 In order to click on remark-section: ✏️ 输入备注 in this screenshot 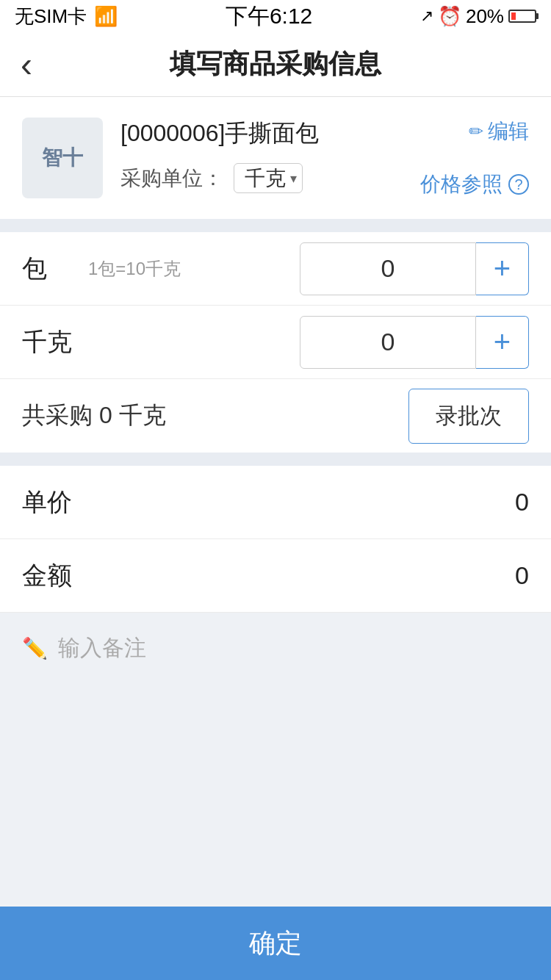, I will do `click(276, 648)`.